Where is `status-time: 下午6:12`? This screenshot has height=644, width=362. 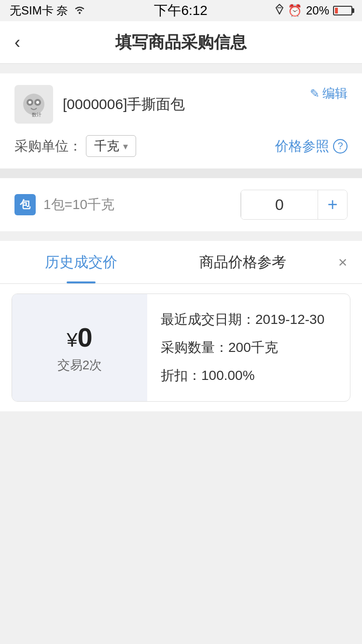 status-time: 下午6:12 is located at coordinates (181, 11).